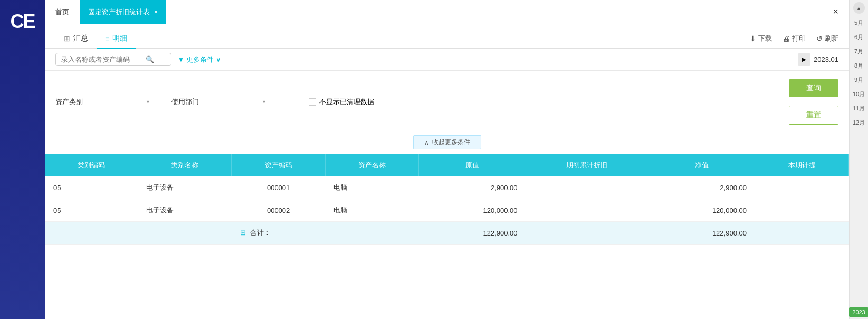 This screenshot has width=868, height=319. Describe the element at coordinates (702, 188) in the screenshot. I see `cell-net-value: 2,900.00` at that location.